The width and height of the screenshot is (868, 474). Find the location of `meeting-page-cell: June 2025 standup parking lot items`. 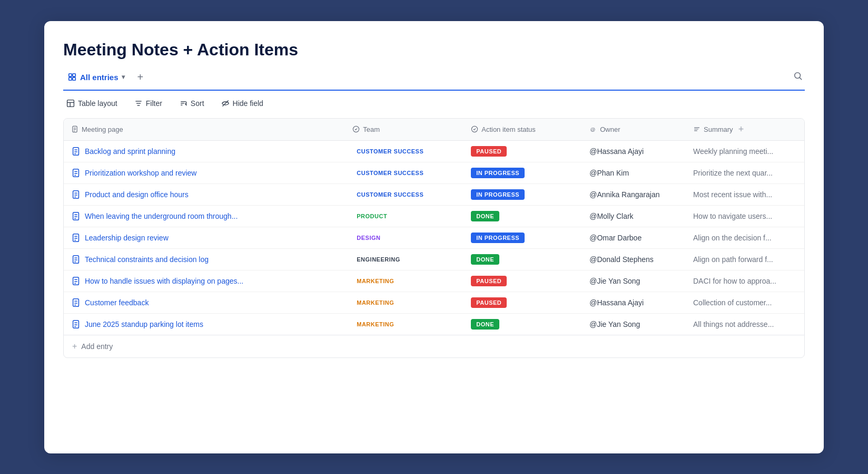

meeting-page-cell: June 2025 standup parking lot items is located at coordinates (204, 324).